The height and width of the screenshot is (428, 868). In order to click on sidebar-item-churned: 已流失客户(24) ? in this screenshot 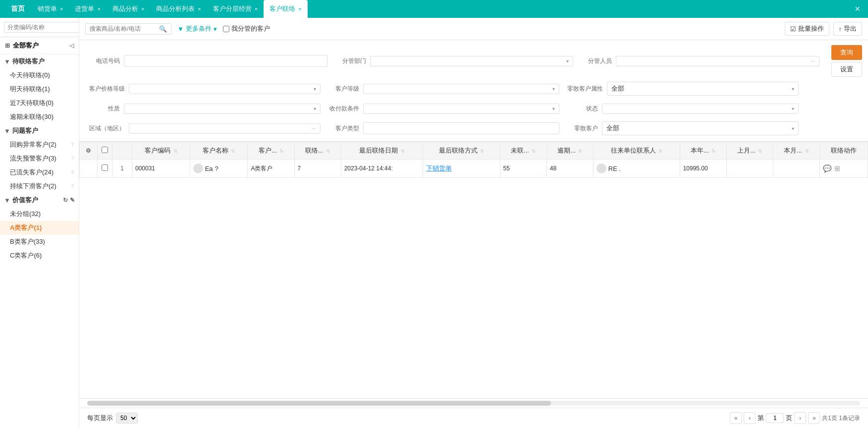, I will do `click(40, 172)`.